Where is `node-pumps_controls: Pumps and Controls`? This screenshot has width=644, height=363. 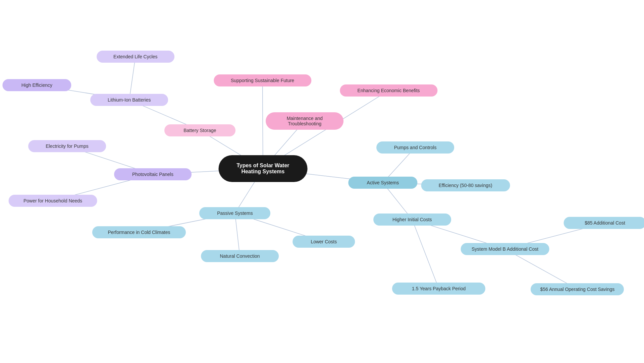 node-pumps_controls: Pumps and Controls is located at coordinates (415, 147).